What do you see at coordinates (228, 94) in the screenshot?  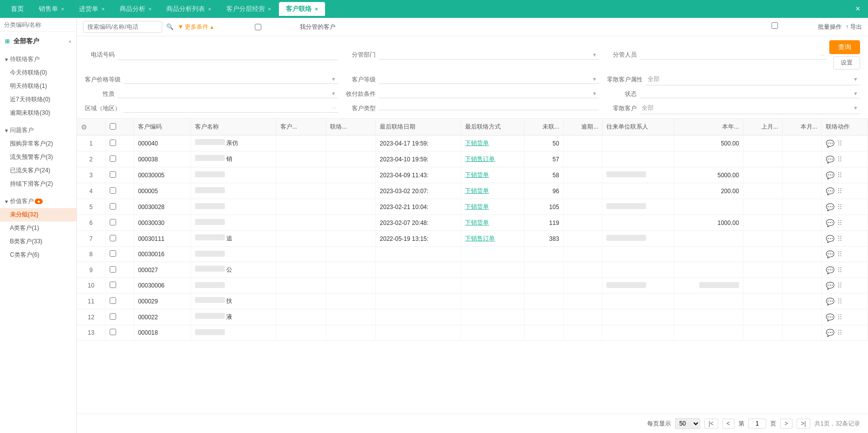 I see `nature-select: ▼` at bounding box center [228, 94].